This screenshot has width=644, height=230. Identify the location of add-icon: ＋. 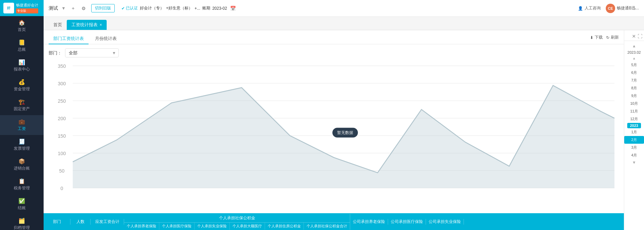
(73, 8).